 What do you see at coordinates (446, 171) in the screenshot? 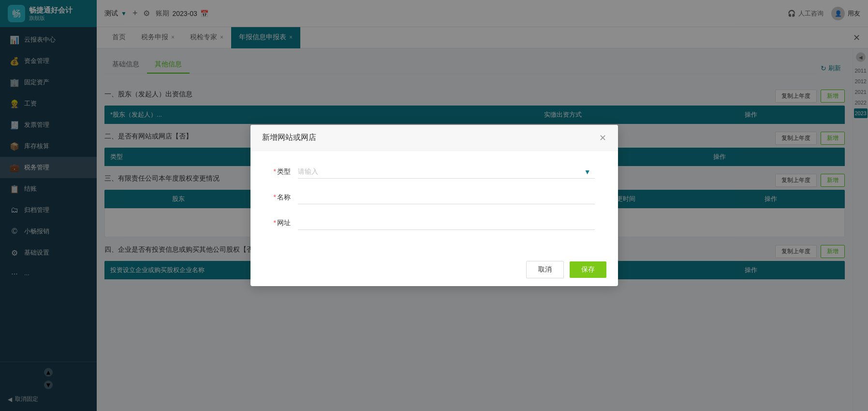
I see `type-input-wrapper: ▼` at bounding box center [446, 171].